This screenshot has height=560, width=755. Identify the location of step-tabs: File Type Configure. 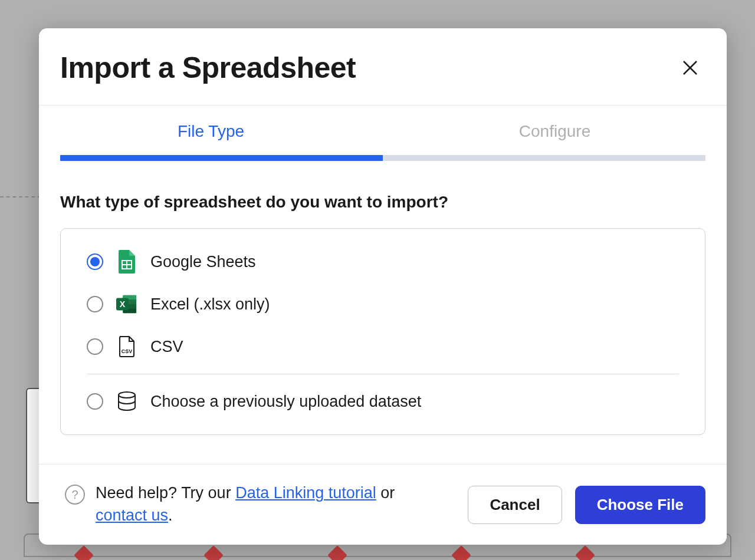
(383, 130).